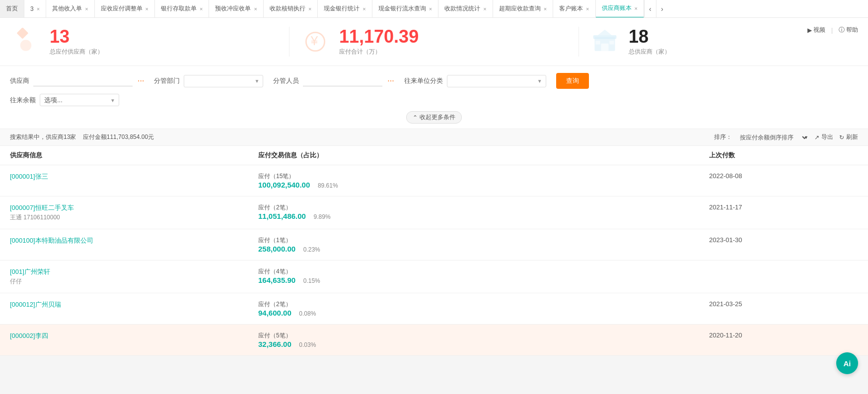 The height and width of the screenshot is (394, 868). I want to click on tab-cash-stat-label: 现金银行统计, so click(342, 9).